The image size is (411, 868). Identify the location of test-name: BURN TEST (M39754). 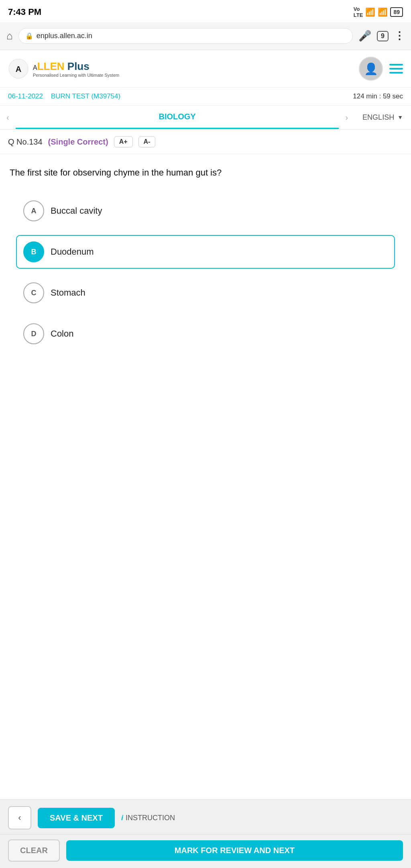
(86, 96).